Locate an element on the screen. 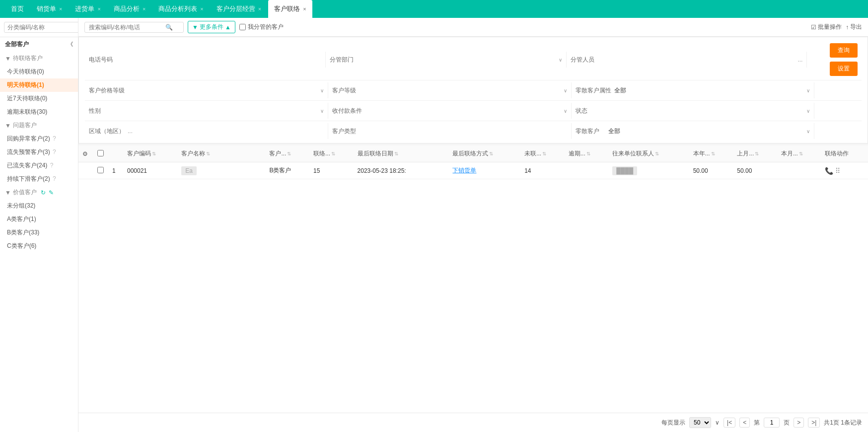  row-action-call-icon: 📞 is located at coordinates (829, 171).